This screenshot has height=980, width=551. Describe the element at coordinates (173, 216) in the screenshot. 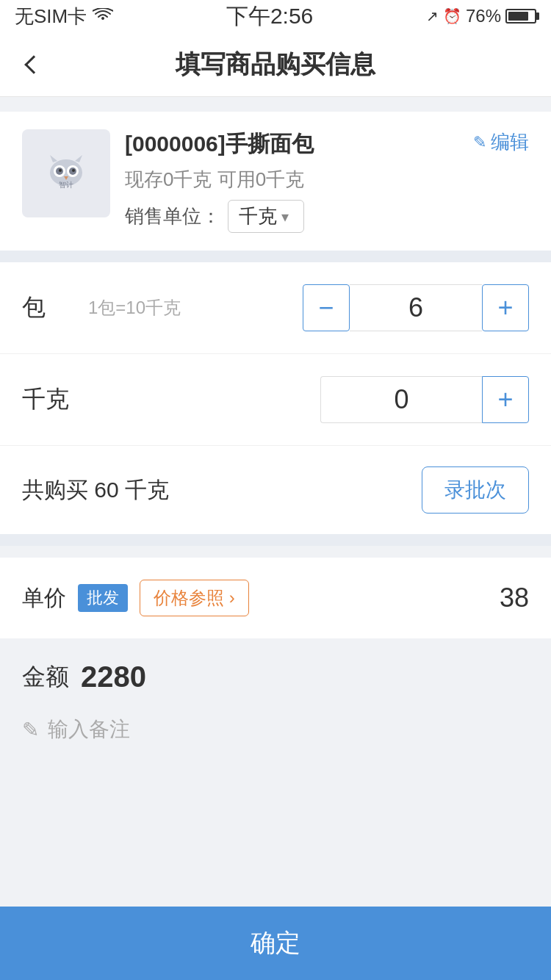

I see `unit-label: 销售单位：` at that location.